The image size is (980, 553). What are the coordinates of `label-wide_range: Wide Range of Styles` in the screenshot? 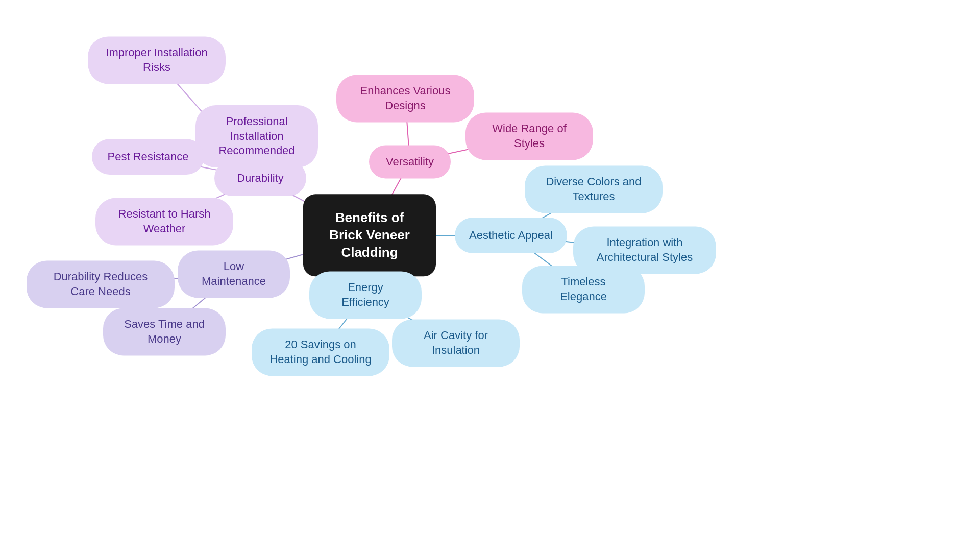 It's located at (529, 136).